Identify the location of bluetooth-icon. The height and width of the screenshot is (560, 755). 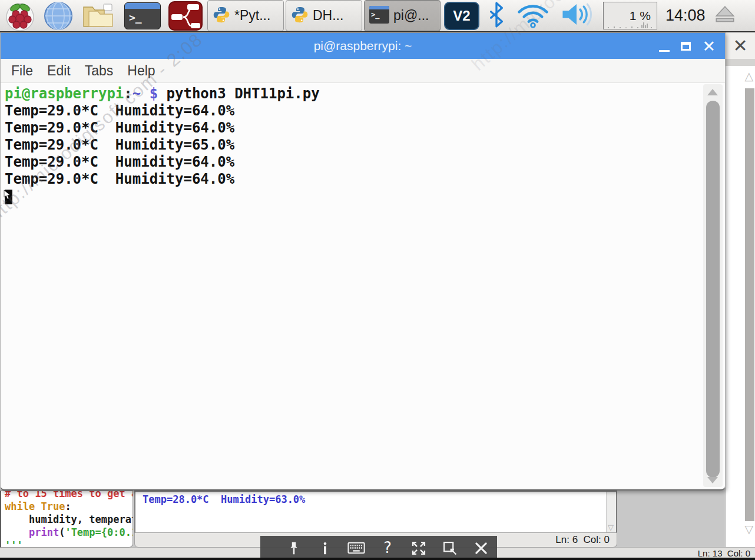
(496, 16).